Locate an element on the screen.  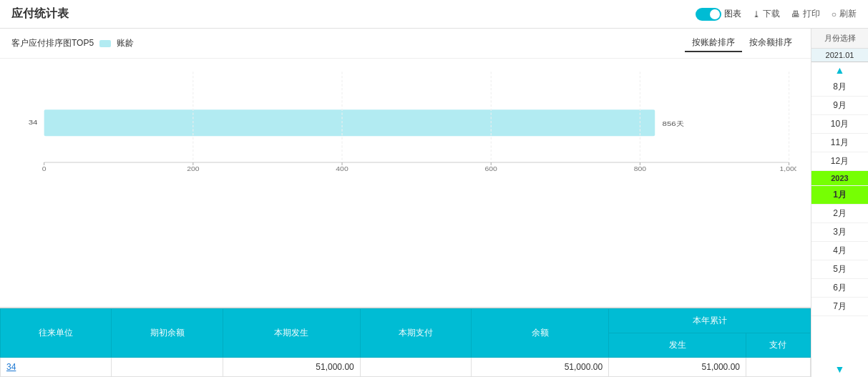
sort-tab-age: 按账龄排序 is located at coordinates (713, 43).